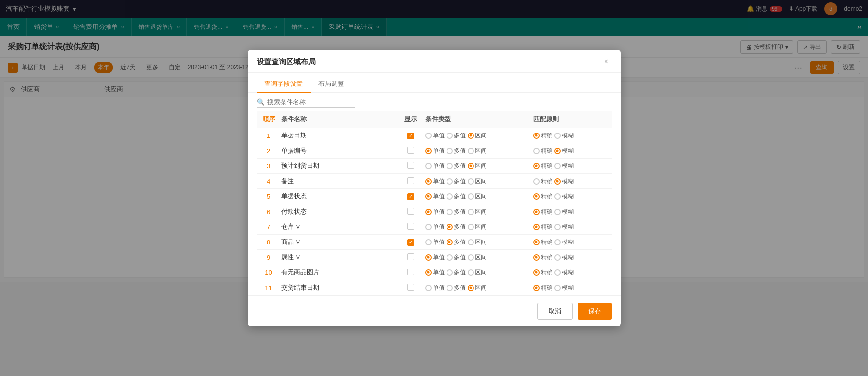 This screenshot has width=868, height=376. What do you see at coordinates (435, 151) in the screenshot?
I see `radio-type-single-2: 单值` at bounding box center [435, 151].